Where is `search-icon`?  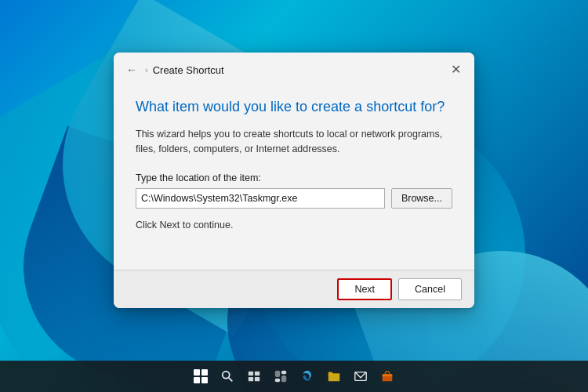 search-icon is located at coordinates (227, 376).